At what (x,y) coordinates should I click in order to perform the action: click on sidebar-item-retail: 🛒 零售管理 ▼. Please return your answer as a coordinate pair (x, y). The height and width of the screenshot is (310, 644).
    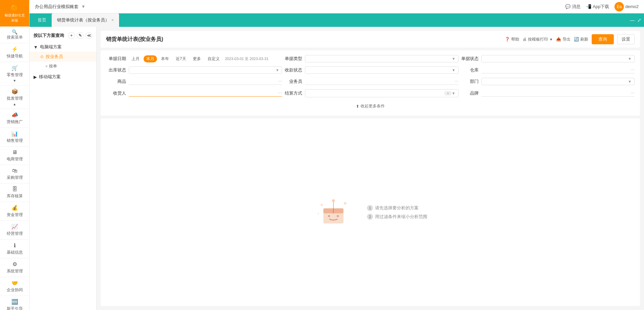
    Looking at the image, I should click on (15, 74).